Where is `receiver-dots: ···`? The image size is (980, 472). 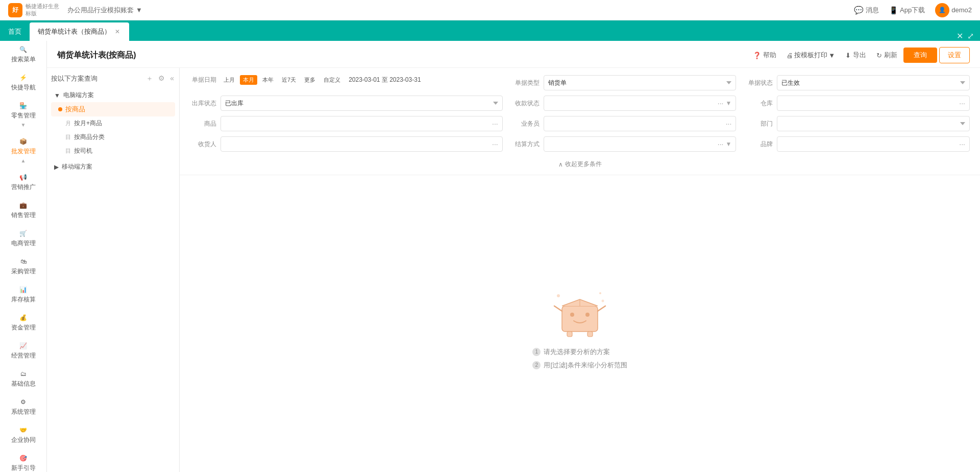 receiver-dots: ··· is located at coordinates (495, 144).